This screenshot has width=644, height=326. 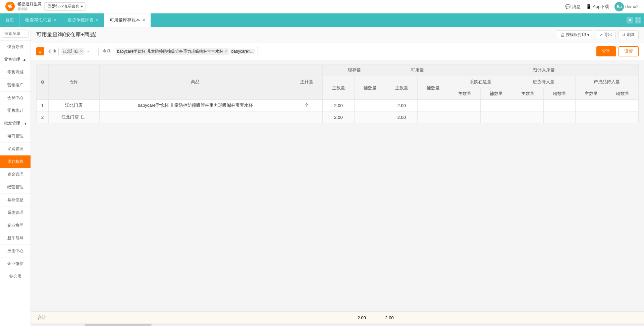 I want to click on row-1-unit: 个, so click(x=307, y=105).